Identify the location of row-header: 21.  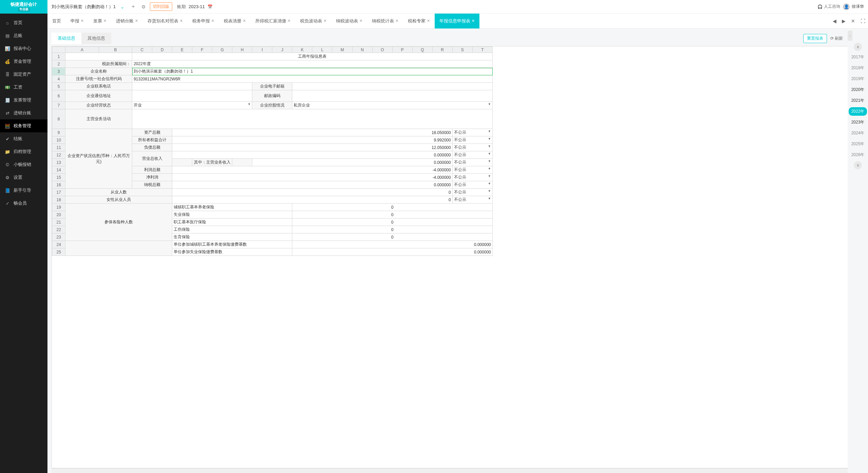
(59, 222).